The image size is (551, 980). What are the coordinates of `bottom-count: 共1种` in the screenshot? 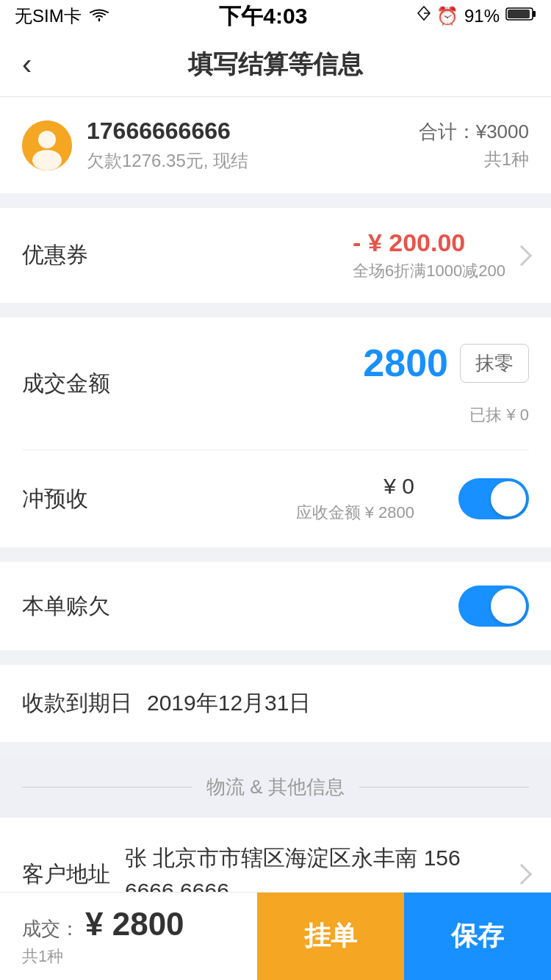 It's located at (129, 956).